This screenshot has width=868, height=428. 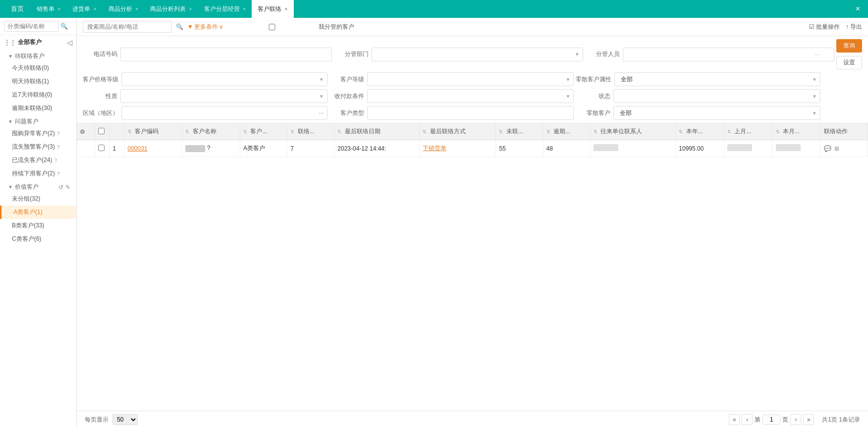 I want to click on sidebar-item-class-a: A类客户(1), so click(x=38, y=212).